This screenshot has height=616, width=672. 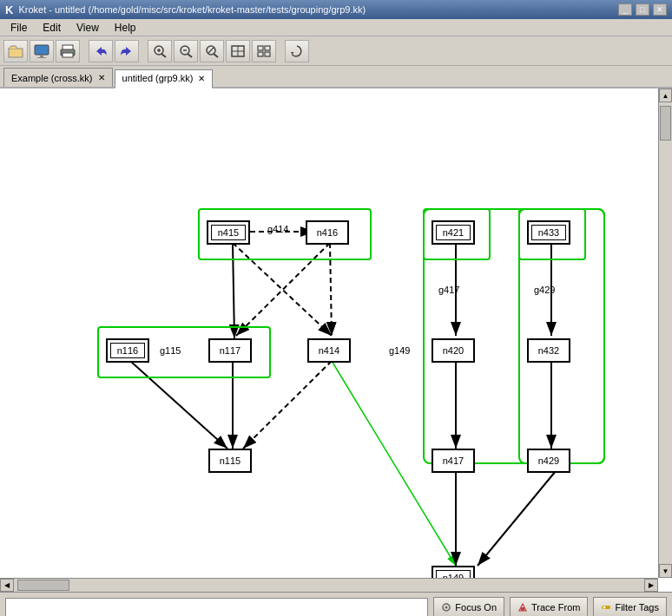 I want to click on node-n414: n414, so click(x=329, y=351).